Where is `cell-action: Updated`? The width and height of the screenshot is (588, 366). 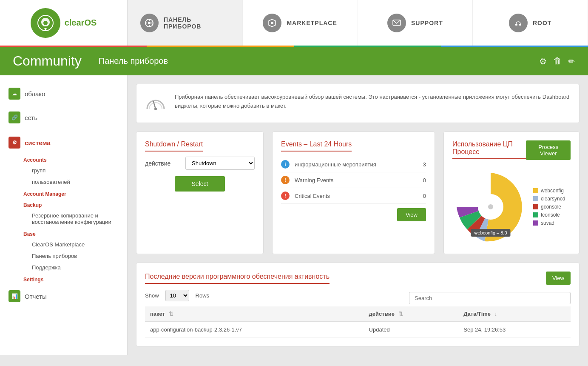 cell-action: Updated is located at coordinates (412, 329).